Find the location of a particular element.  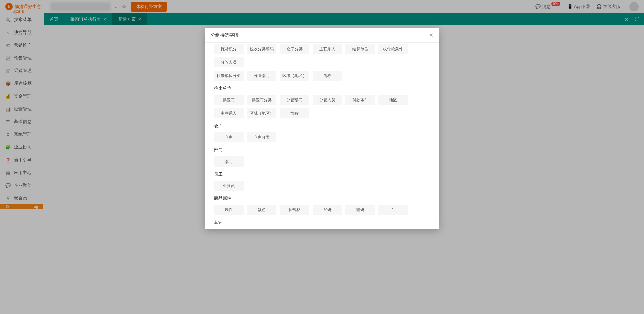

field-pill: 业务员 is located at coordinates (229, 186).